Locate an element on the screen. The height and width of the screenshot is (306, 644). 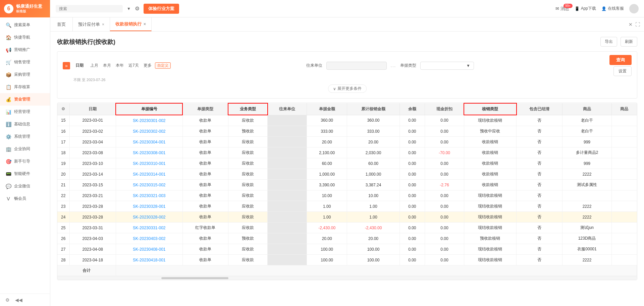
cell-amount: 360.00 is located at coordinates (327, 121).